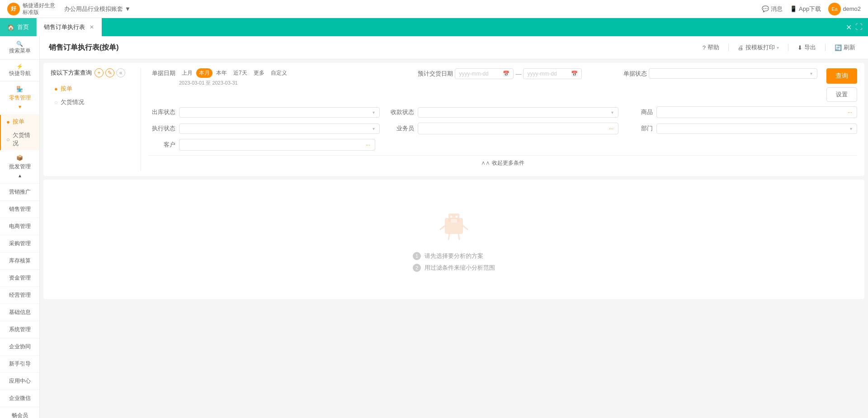 The height and width of the screenshot is (418, 868). I want to click on message-button: 💬 消息, so click(772, 9).